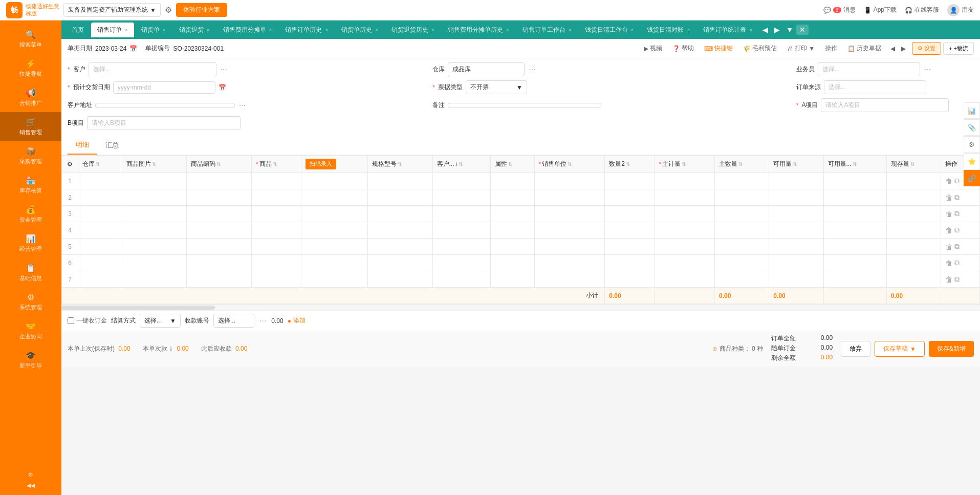 This screenshot has width=980, height=495. Describe the element at coordinates (855, 181) in the screenshot. I see `cell-available2` at that location.